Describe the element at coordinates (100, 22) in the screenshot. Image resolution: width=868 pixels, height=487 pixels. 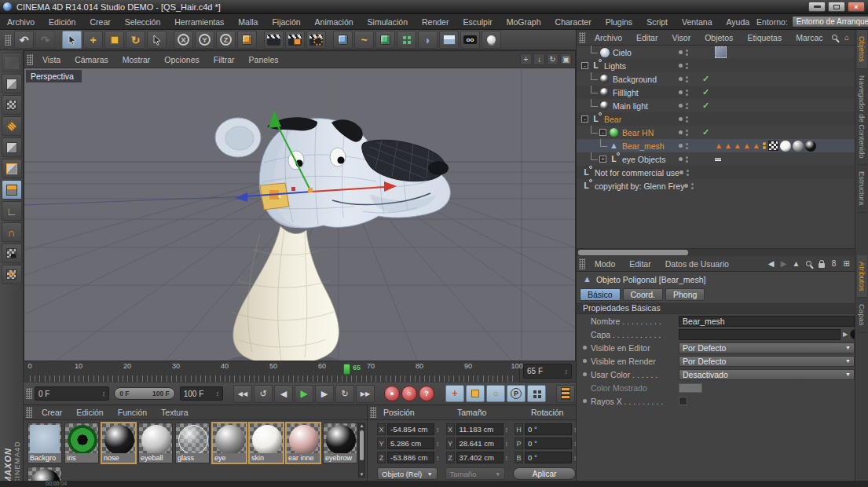
I see `menu-crear: Crear` at that location.